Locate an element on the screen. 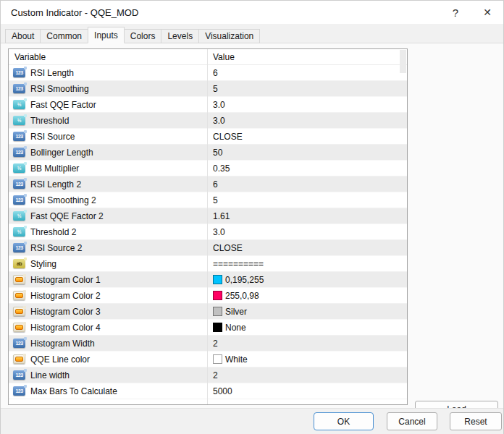  variable-label: Histogram Color 2 is located at coordinates (65, 296).